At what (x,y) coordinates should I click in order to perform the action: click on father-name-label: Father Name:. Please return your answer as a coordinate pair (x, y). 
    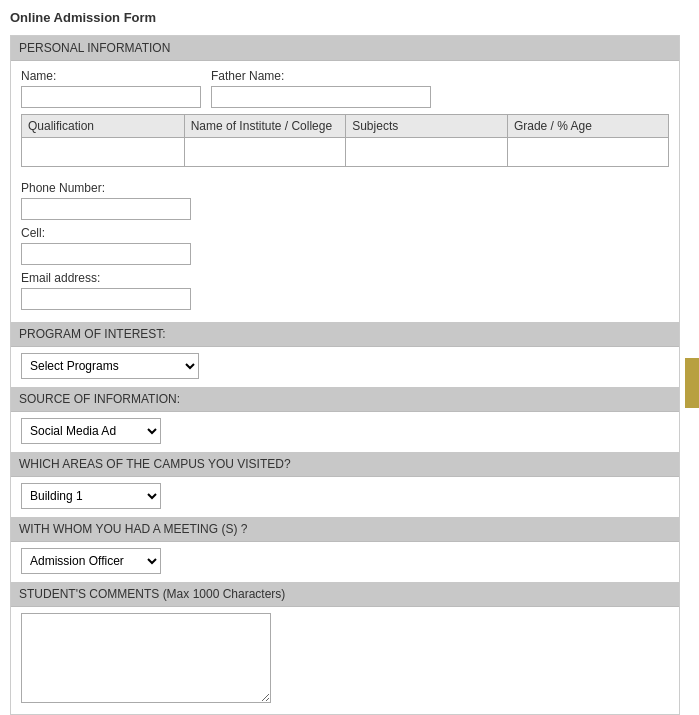
    Looking at the image, I should click on (321, 76).